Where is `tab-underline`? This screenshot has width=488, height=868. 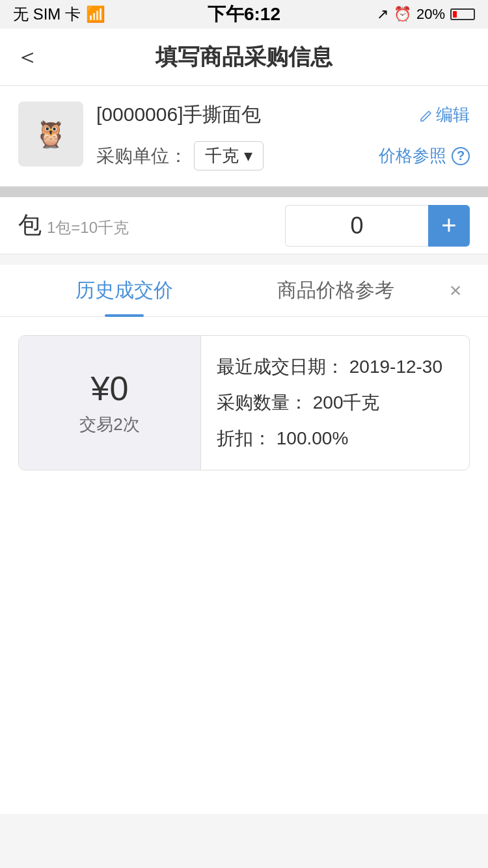
tab-underline is located at coordinates (124, 316).